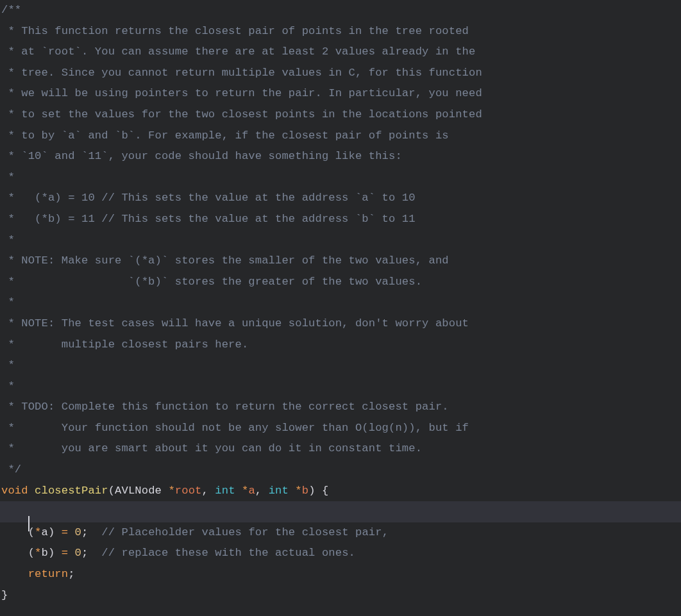 This screenshot has width=681, height=616. I want to click on code-line: * This function returns the closest pair…, so click(340, 32).